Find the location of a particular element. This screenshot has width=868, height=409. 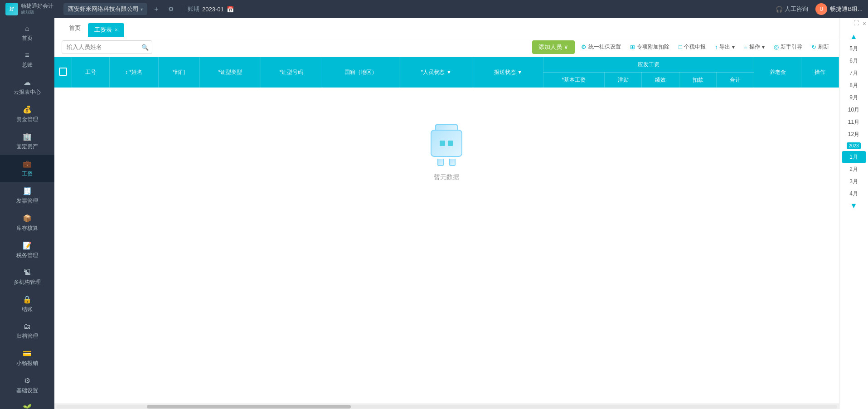

month-6: 6月 is located at coordinates (854, 61).